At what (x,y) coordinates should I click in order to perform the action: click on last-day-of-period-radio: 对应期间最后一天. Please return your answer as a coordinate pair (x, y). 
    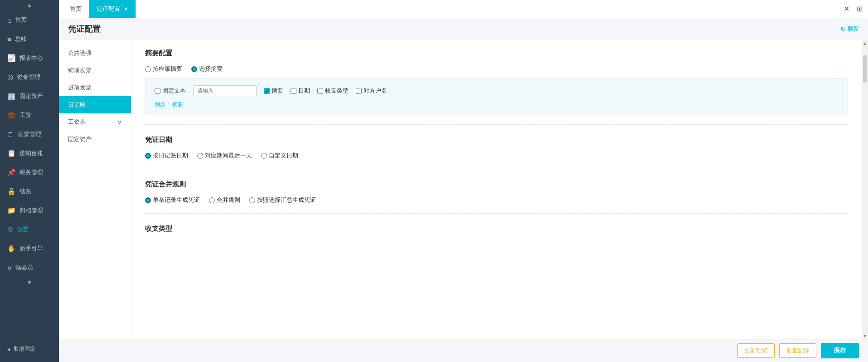
    Looking at the image, I should click on (225, 156).